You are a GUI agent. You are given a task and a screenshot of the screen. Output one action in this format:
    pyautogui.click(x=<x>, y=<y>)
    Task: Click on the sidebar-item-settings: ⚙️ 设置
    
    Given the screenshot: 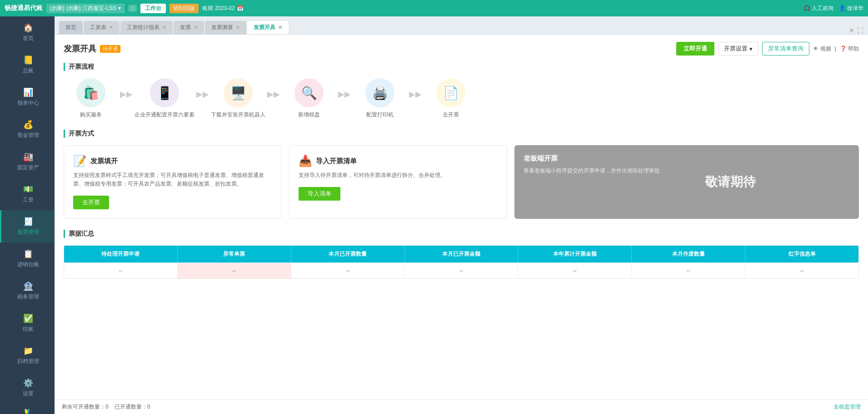 What is the action you would take?
    pyautogui.click(x=27, y=388)
    